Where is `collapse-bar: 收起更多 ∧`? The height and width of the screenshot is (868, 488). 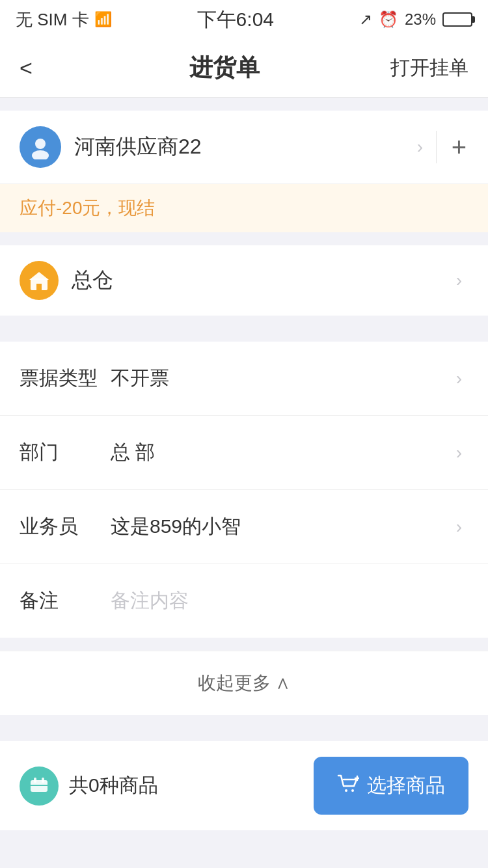 collapse-bar: 收起更多 ∧ is located at coordinates (244, 683).